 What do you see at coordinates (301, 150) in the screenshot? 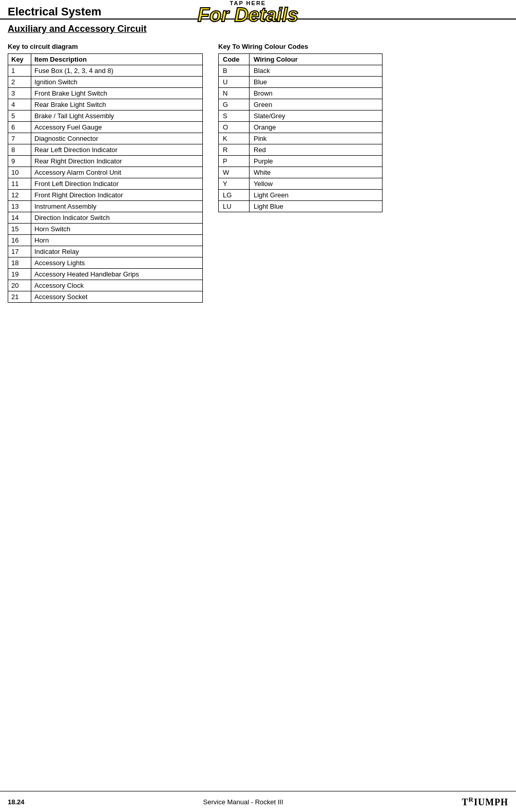
I see `table-row: RRed` at bounding box center [301, 150].